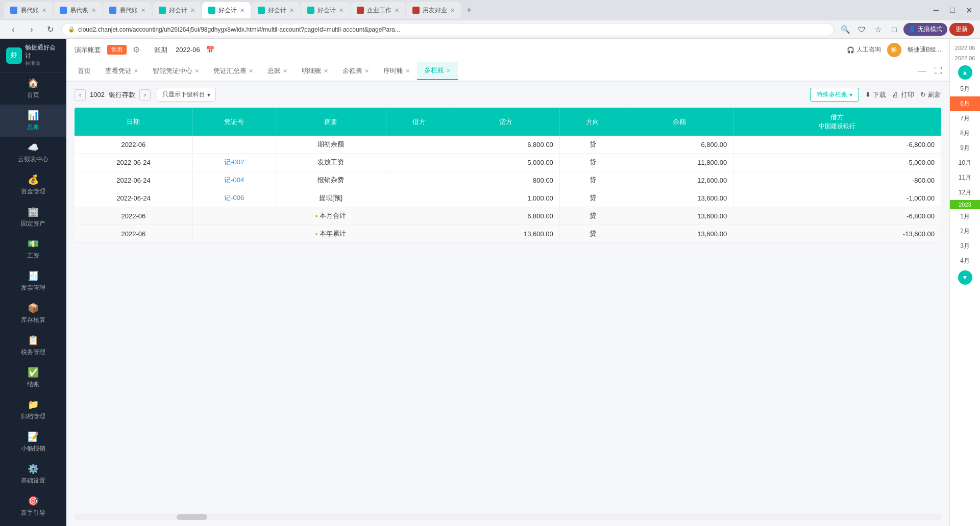 Image resolution: width=980 pixels, height=526 pixels. What do you see at coordinates (80, 95) in the screenshot?
I see `account-prev-button: ‹` at bounding box center [80, 95].